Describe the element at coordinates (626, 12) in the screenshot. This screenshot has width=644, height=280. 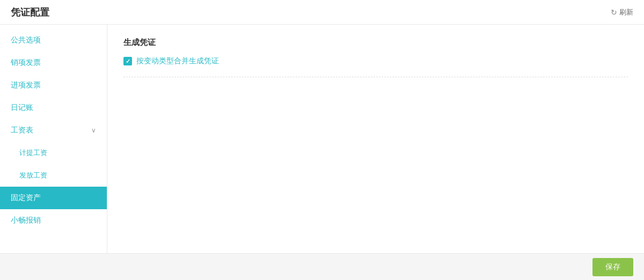
I see `refresh-label: 刷新` at that location.